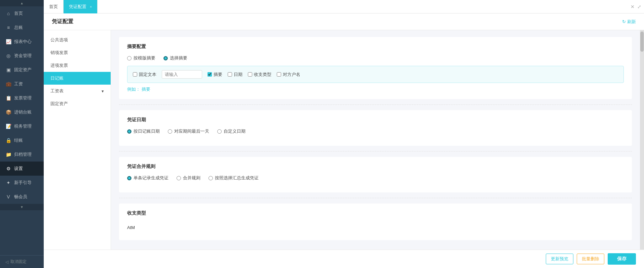 The image size is (644, 268). Describe the element at coordinates (560, 259) in the screenshot. I see `update-preview-button: 更新预览` at that location.